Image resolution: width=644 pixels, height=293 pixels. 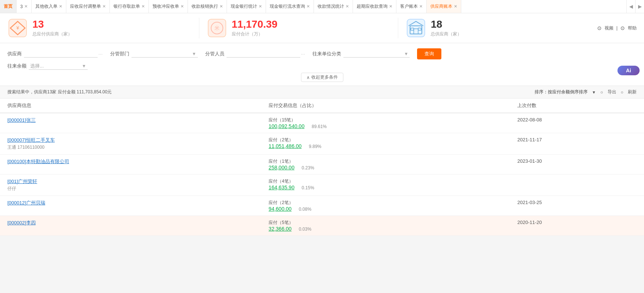 What do you see at coordinates (271, 92) in the screenshot?
I see `results-summary: 搜索结果中，供应商13家 应付金额 111,703,854.00元` at bounding box center [271, 92].